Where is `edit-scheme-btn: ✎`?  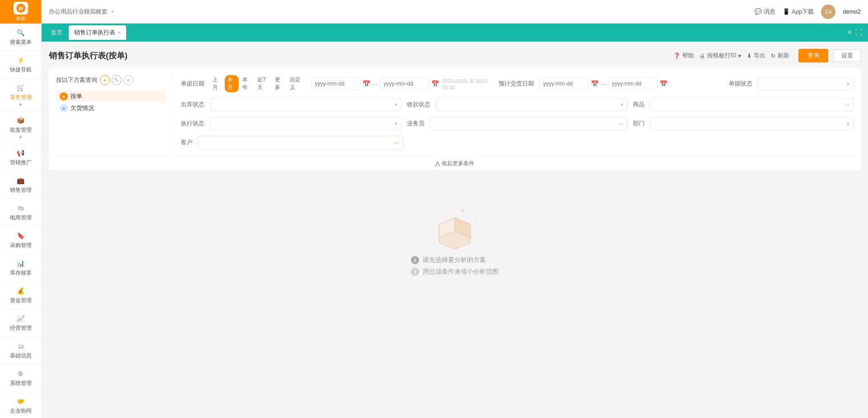 edit-scheme-btn: ✎ is located at coordinates (117, 80).